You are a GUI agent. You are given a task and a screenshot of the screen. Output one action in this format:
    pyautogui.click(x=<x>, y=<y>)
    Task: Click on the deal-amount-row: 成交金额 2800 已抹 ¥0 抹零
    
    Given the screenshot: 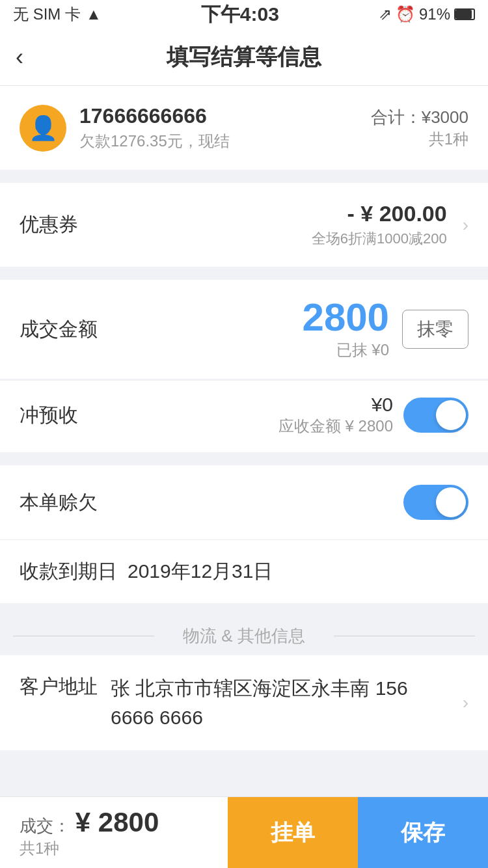 What is the action you would take?
    pyautogui.click(x=244, y=329)
    